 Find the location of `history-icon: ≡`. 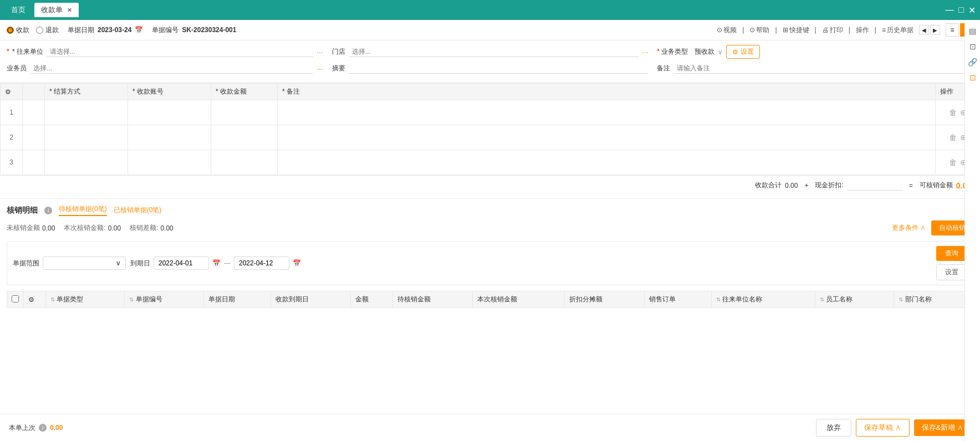

history-icon: ≡ is located at coordinates (884, 30).